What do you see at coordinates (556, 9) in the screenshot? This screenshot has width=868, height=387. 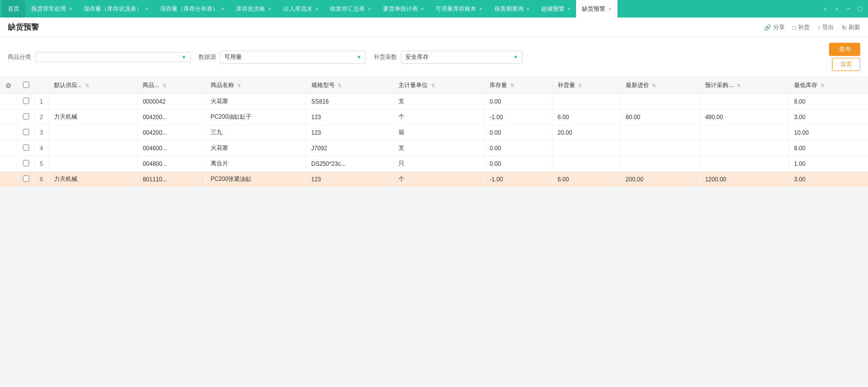 I see `tab-overstock: 超储预警 ×` at bounding box center [556, 9].